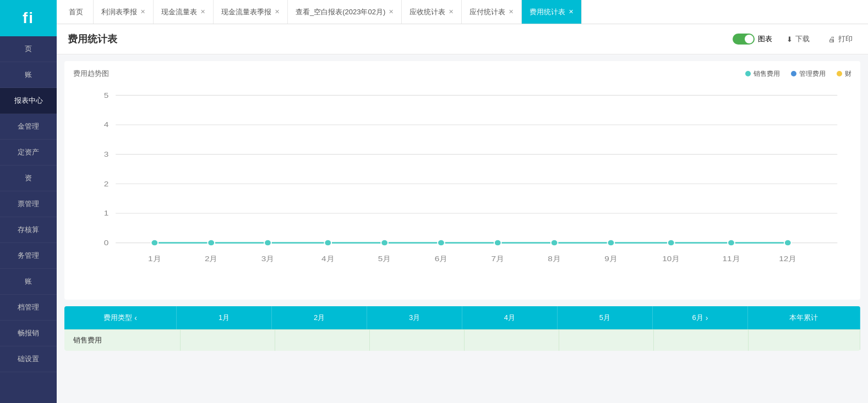 The width and height of the screenshot is (868, 403). Describe the element at coordinates (832, 40) in the screenshot. I see `print-icon: 🖨` at that location.